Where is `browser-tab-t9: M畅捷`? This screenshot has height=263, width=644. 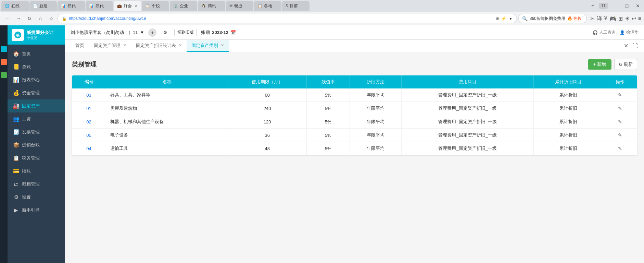
browser-tab-t9: M畅捷 is located at coordinates (240, 6).